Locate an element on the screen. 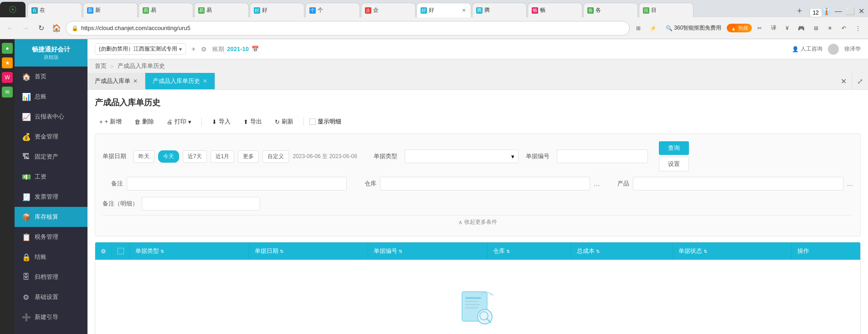 This screenshot has height=334, width=868. sidebar-item-fixed-assets: 🏗 固定资产 is located at coordinates (51, 157).